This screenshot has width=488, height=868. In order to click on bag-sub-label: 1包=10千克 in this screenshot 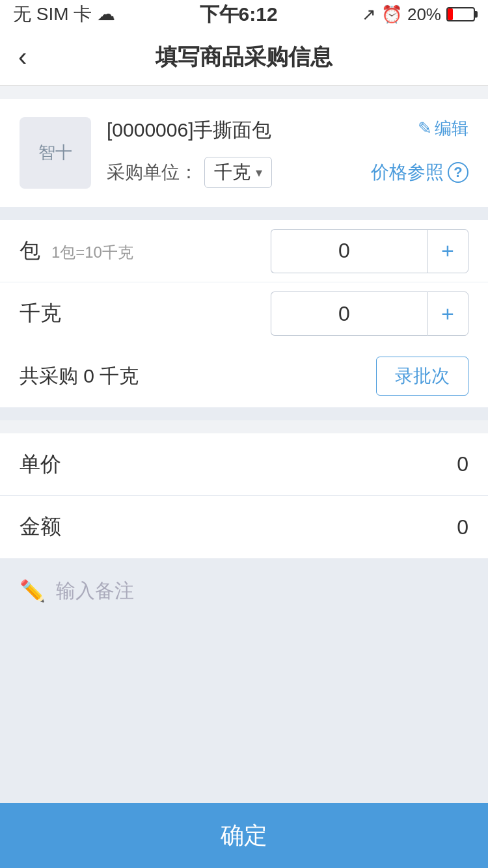, I will do `click(92, 252)`.